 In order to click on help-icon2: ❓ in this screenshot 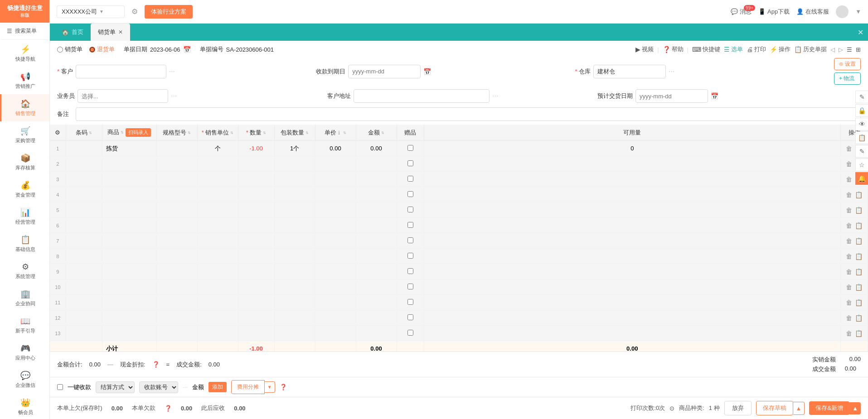, I will do `click(168, 409)`.